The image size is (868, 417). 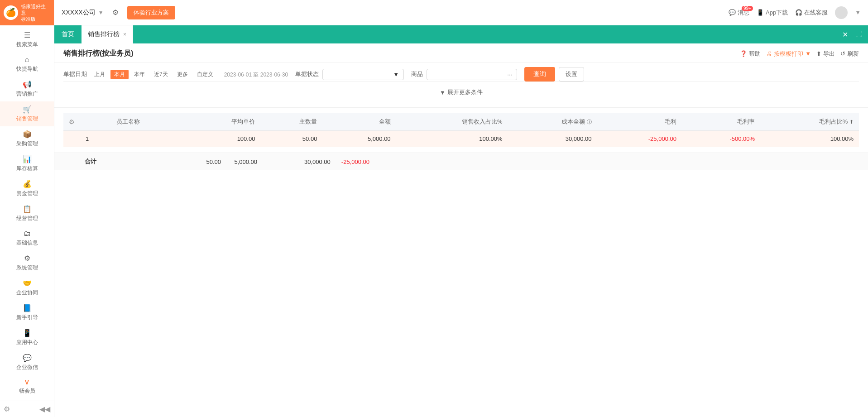 What do you see at coordinates (27, 64) in the screenshot?
I see `sidebar-item-quick-nav: ⌂ 快捷导航` at bounding box center [27, 64].